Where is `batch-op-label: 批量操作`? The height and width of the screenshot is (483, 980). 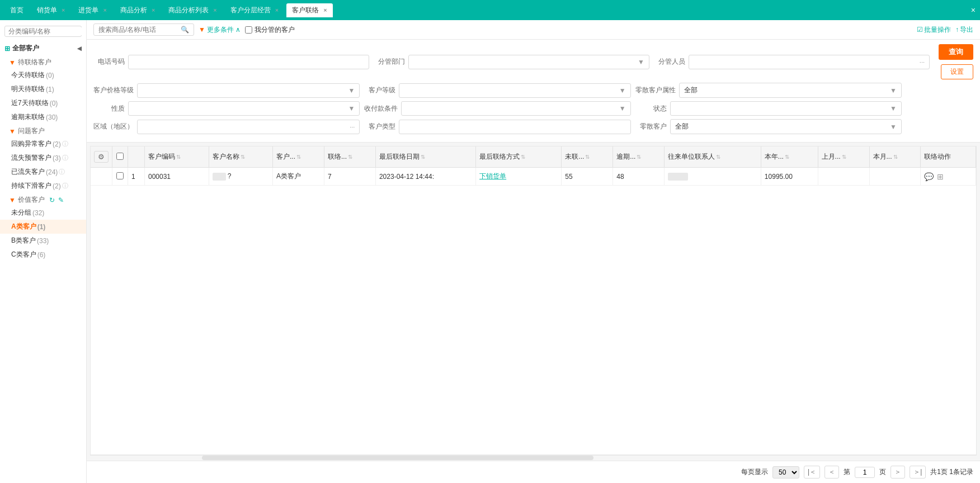 batch-op-label: 批量操作 is located at coordinates (937, 30).